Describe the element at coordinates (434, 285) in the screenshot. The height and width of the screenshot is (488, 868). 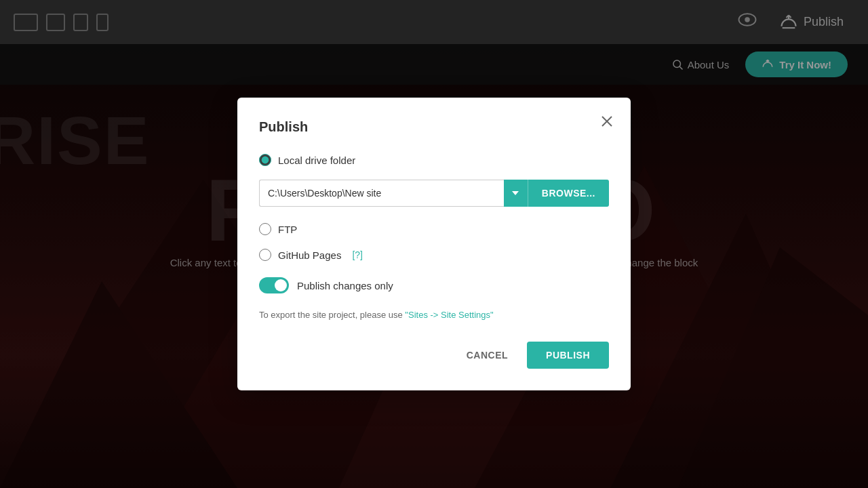
I see `toggle-row: Publish changes only` at that location.